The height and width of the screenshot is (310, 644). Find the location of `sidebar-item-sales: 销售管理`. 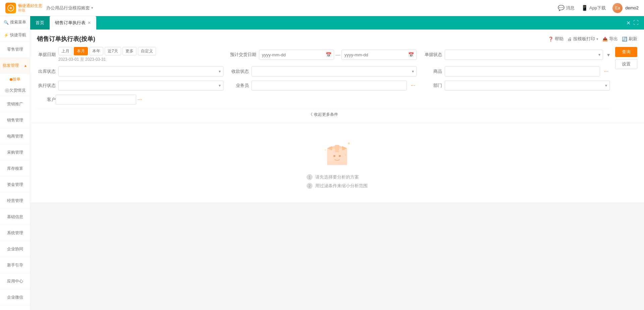

sidebar-item-sales: 销售管理 is located at coordinates (15, 120).